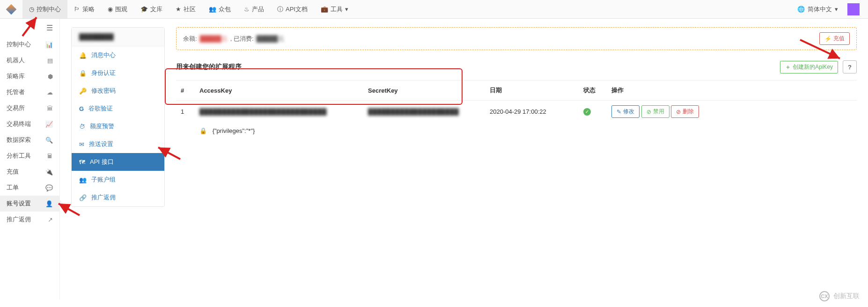  Describe the element at coordinates (516, 38) in the screenshot. I see `balance-bar: 余额: █████元 , 已消费: █████元 ⚡ 充值` at that location.